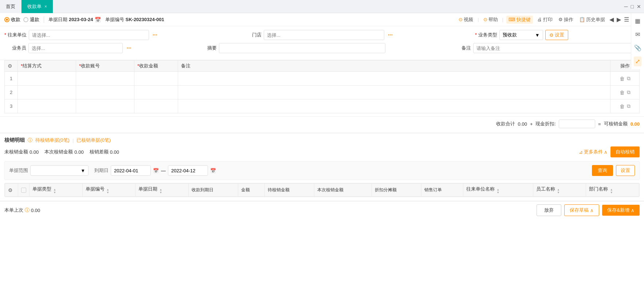 The width and height of the screenshot is (644, 290). I want to click on hx-header: 核销明细 ⓘ 待核销单据(0笔) | 已核销单据(0笔), so click(322, 140).